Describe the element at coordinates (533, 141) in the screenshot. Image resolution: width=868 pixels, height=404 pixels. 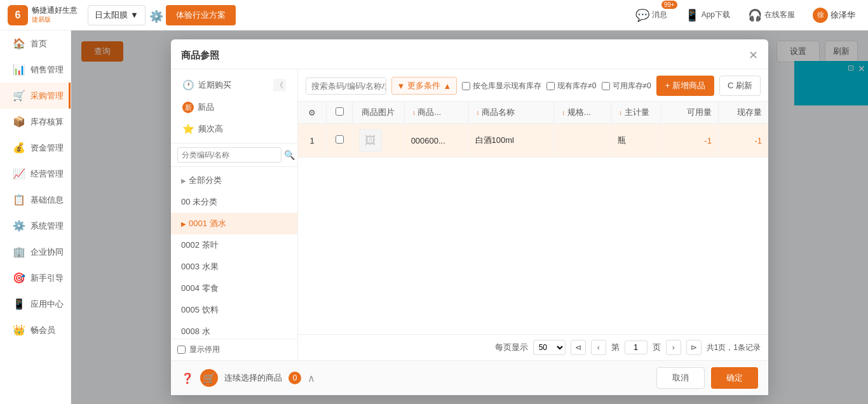
I see `table-row: 1 🖼 000600... 白酒100ml` at that location.